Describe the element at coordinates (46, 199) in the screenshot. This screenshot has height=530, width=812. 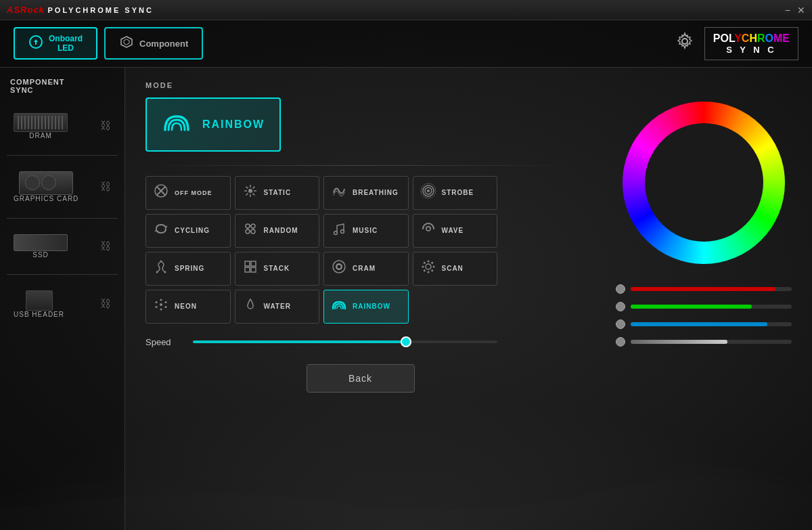
I see `graphics-label: GRAPHICS CARD` at that location.